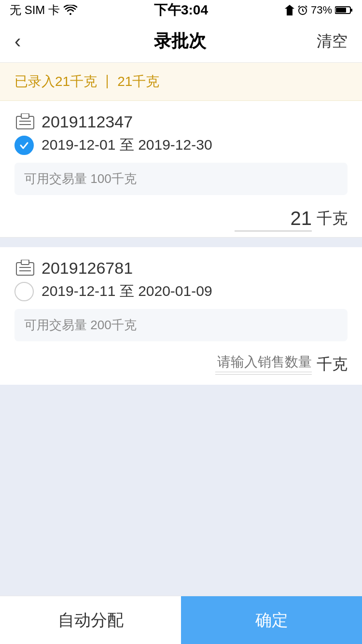 The image size is (362, 644). What do you see at coordinates (303, 10) in the screenshot?
I see `alarm-icon` at bounding box center [303, 10].